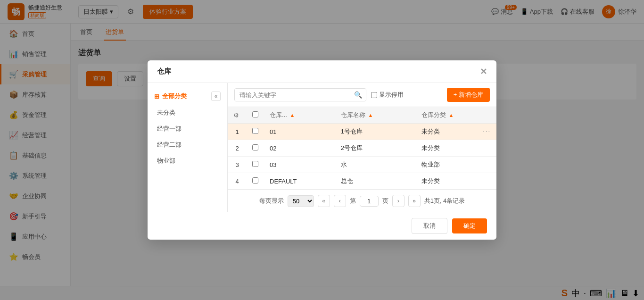  I want to click on search-button: 🔍, so click(358, 95).